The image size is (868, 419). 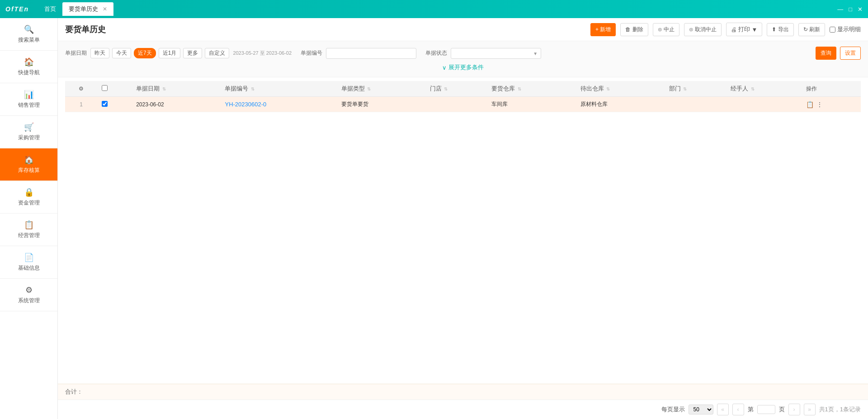 What do you see at coordinates (81, 89) in the screenshot?
I see `col-settings: ⚙` at bounding box center [81, 89].